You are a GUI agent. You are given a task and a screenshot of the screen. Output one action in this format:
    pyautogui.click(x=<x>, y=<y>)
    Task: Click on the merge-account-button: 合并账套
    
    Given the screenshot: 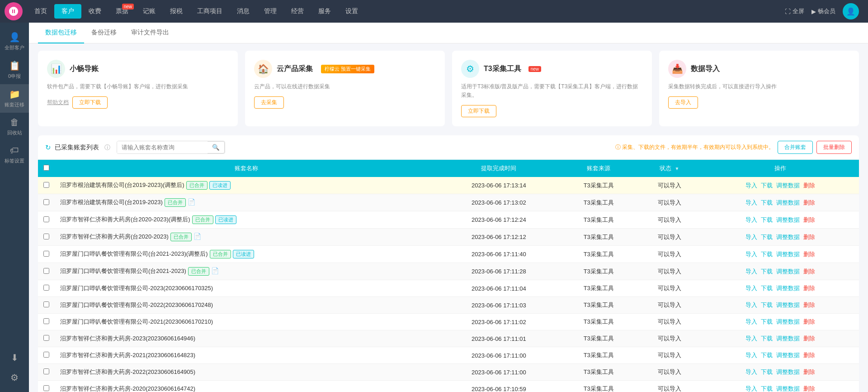 What is the action you would take?
    pyautogui.click(x=795, y=148)
    